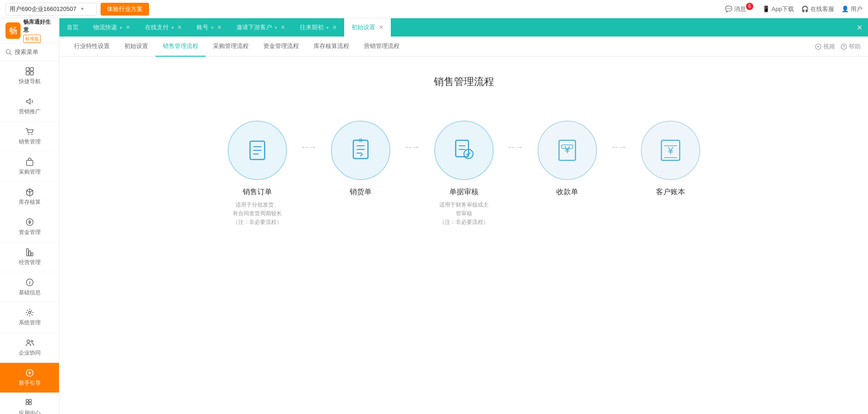  Describe the element at coordinates (29, 167) in the screenshot. I see `sidebar-item-purchase: 采购管理` at that location.